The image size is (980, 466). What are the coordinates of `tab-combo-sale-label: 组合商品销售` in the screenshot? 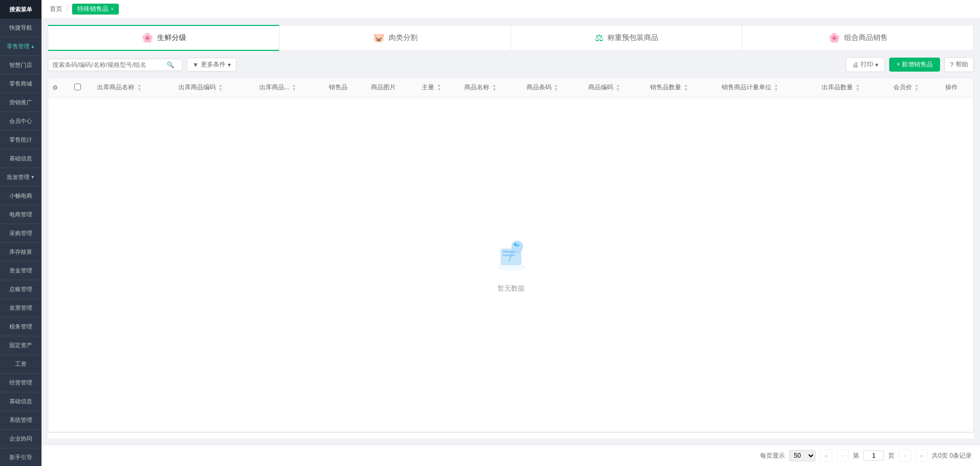 It's located at (866, 38).